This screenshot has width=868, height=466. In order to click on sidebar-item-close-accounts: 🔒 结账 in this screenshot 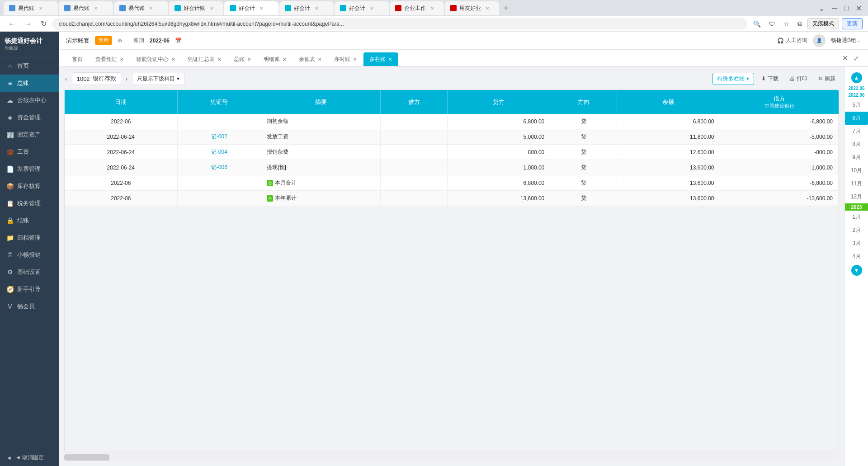, I will do `click(29, 221)`.